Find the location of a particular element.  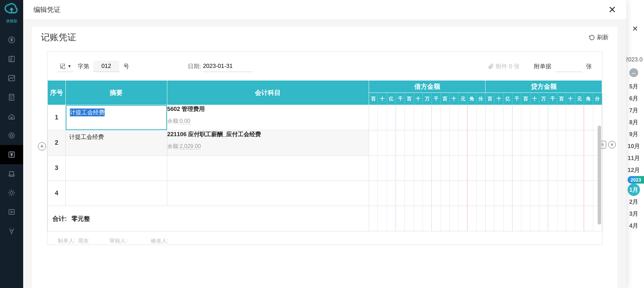

month-6: 6月 is located at coordinates (634, 98).